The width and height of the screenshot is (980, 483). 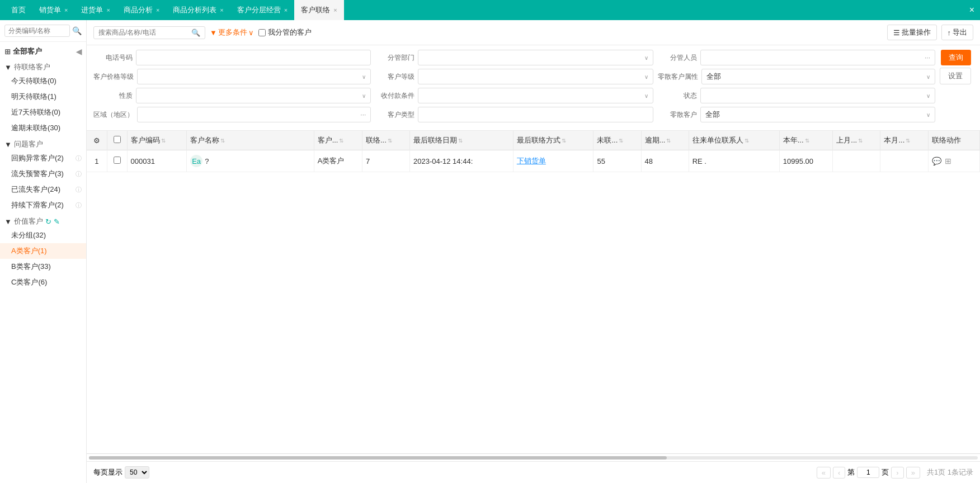 What do you see at coordinates (553, 161) in the screenshot?
I see `row-last-contact-method: 下销货单` at bounding box center [553, 161].